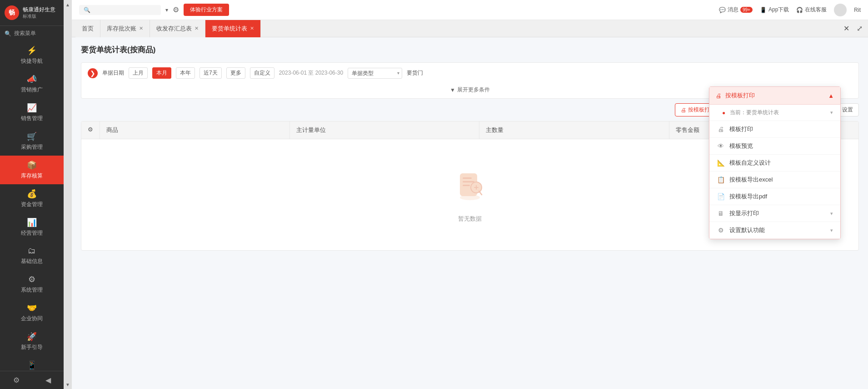 This screenshot has height=389, width=868. What do you see at coordinates (775, 163) in the screenshot?
I see `print-dropdown-panel: 🖨 按模板打印 ▲ ● 当前：要货单统计表 ▾ 🖨 模板打印 👁 模板预览 📐` at bounding box center [775, 163].